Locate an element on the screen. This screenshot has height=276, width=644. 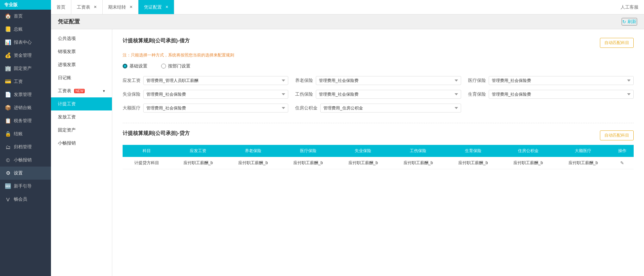
sidebar-item-archive: 🗂 归档管理 is located at coordinates (25, 147).